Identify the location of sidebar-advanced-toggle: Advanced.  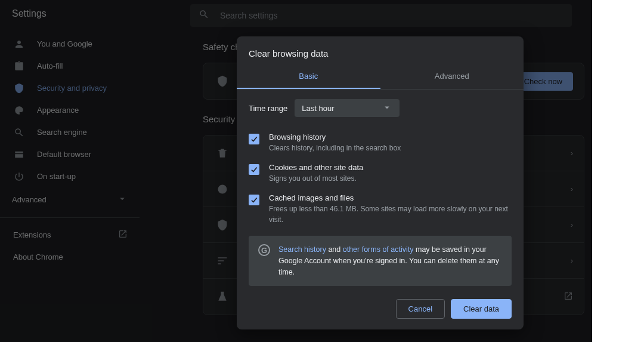
(70, 199).